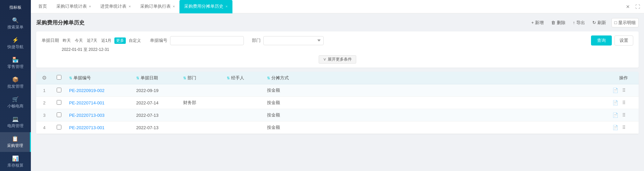 The image size is (644, 171). Describe the element at coordinates (158, 7) in the screenshot. I see `tab-purchase-order-exec: 采购订单执行表 ×` at that location.